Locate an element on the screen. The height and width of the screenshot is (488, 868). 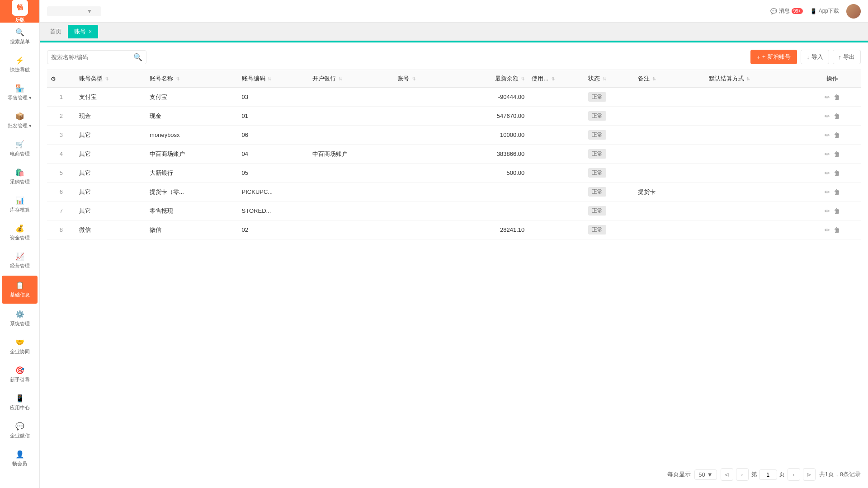
sidebar-icon-8: 📈 is located at coordinates (20, 257).